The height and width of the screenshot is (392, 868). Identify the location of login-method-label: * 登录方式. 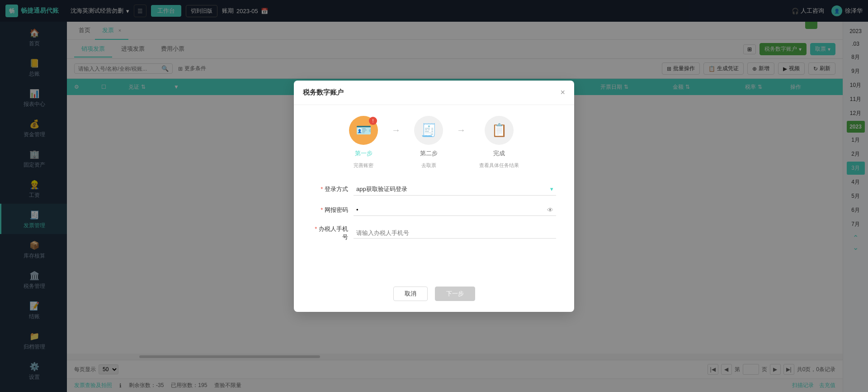
(330, 189).